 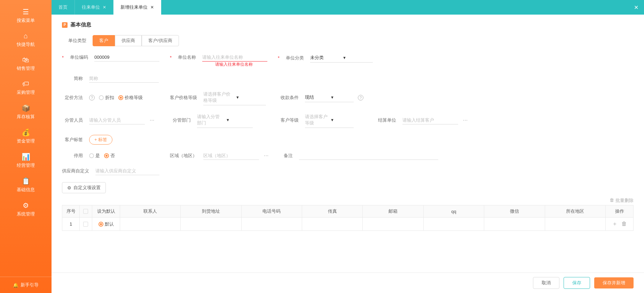 What do you see at coordinates (26, 185) in the screenshot?
I see `sidebar-item-basic: 📋 基础信息` at bounding box center [26, 185].